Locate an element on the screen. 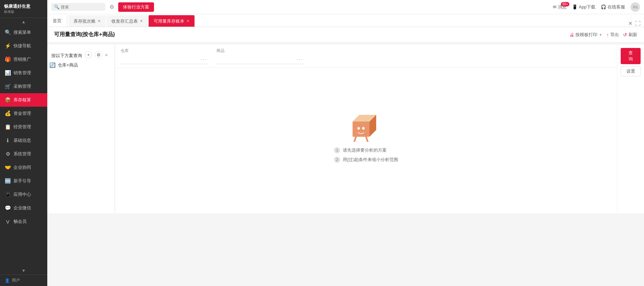 The height and width of the screenshot is (286, 644). search-box: 🔍 is located at coordinates (78, 7).